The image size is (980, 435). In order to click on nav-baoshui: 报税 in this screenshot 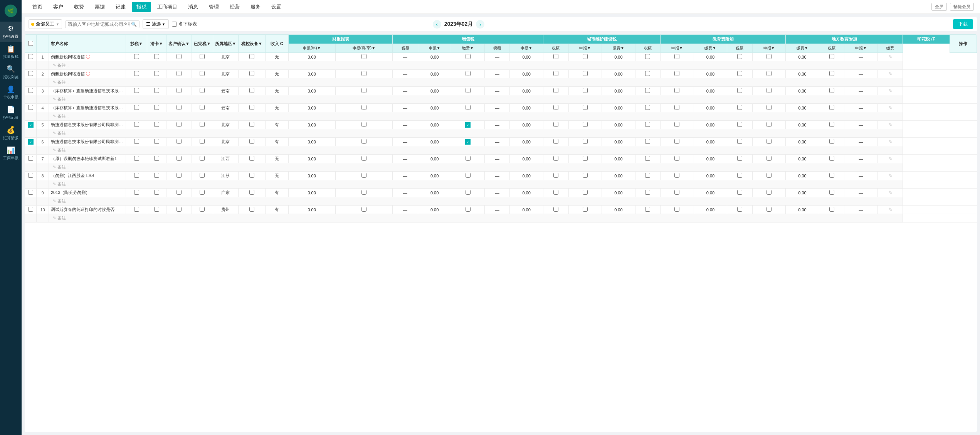, I will do `click(141, 7)`.